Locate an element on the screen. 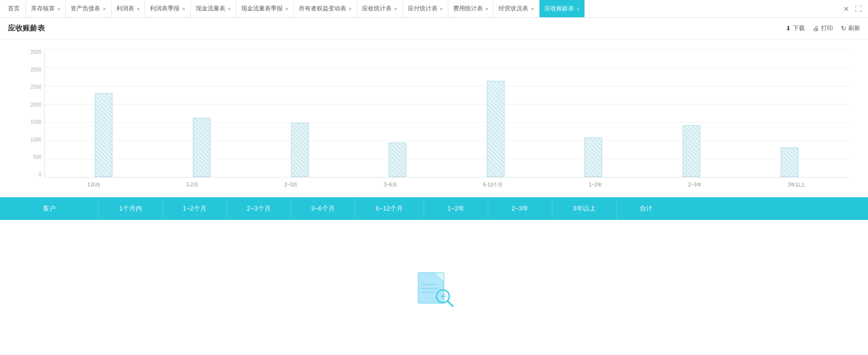 The height and width of the screenshot is (355, 868). bar-group-3-6m is located at coordinates (398, 160).